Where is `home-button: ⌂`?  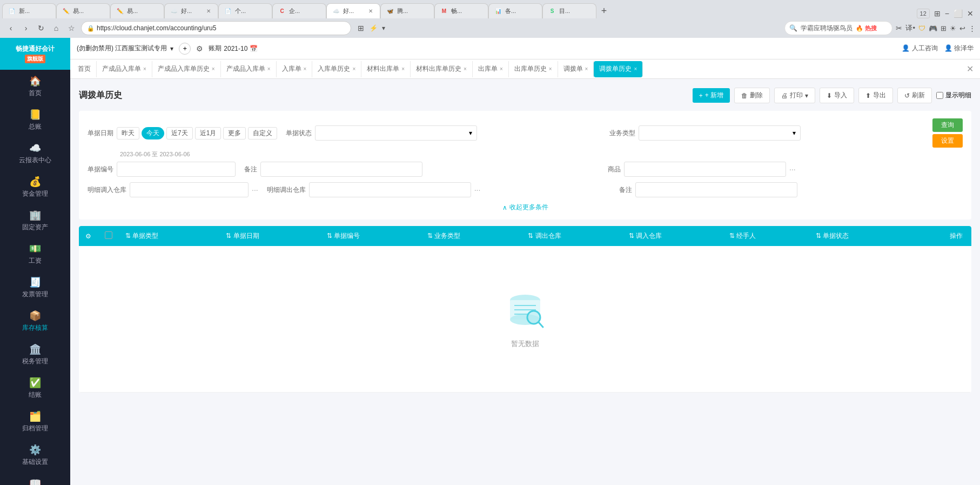 home-button: ⌂ is located at coordinates (56, 28).